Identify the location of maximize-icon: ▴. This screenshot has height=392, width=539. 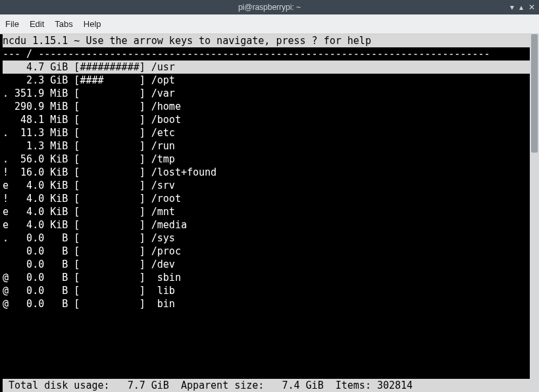
(521, 7).